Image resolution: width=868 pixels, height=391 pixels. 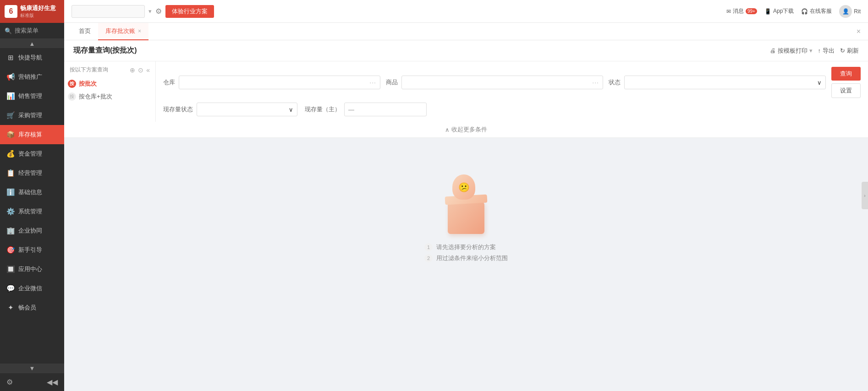 I want to click on status-field: 状态 ∨, so click(x=717, y=82).